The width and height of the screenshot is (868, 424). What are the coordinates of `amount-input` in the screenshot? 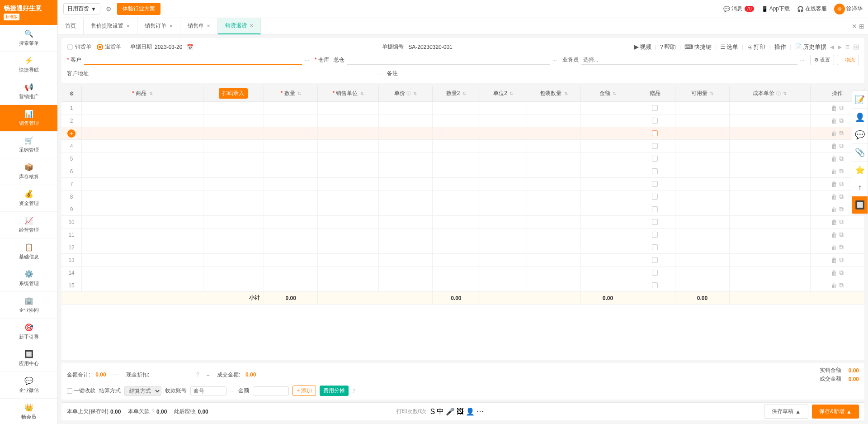 It's located at (271, 391).